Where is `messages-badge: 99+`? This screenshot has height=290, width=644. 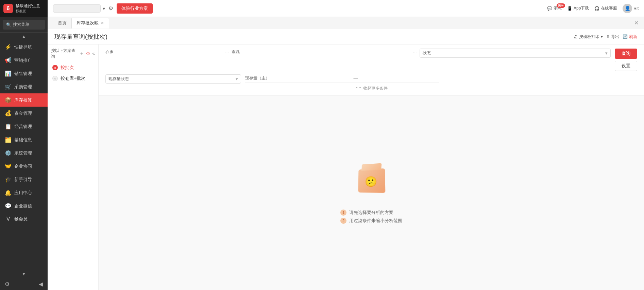
messages-badge: 99+ is located at coordinates (561, 5).